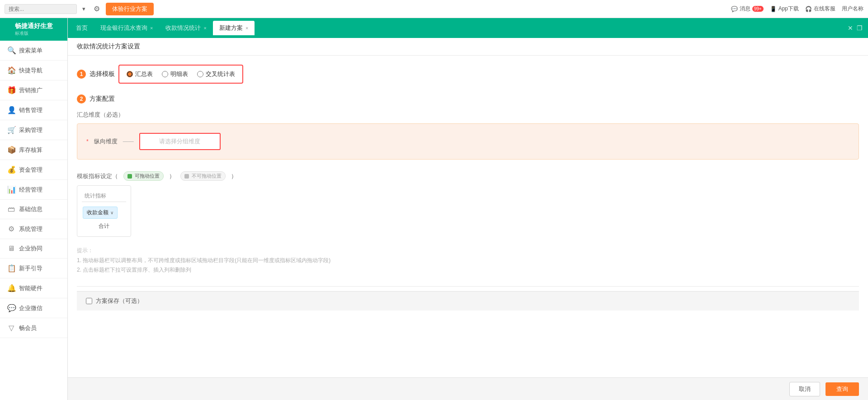  Describe the element at coordinates (434, 9) in the screenshot. I see `top-bar: ▾ ⚙ 体验行业方案 💬 消息 99+ 📱 App下载 🎧 在线客服 用户名称` at that location.